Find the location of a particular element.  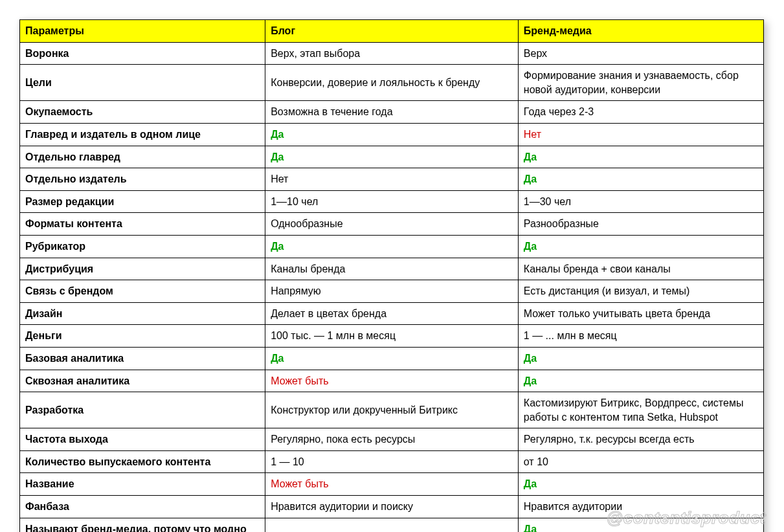

param-cell: Дистрибуция is located at coordinates (142, 269).